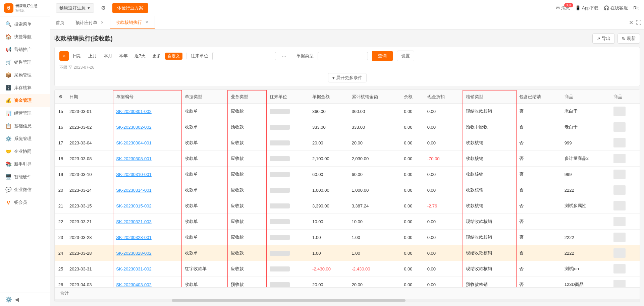 The width and height of the screenshot is (644, 306). I want to click on sidebar-item-wechat: 💬 企业微信, so click(25, 190).